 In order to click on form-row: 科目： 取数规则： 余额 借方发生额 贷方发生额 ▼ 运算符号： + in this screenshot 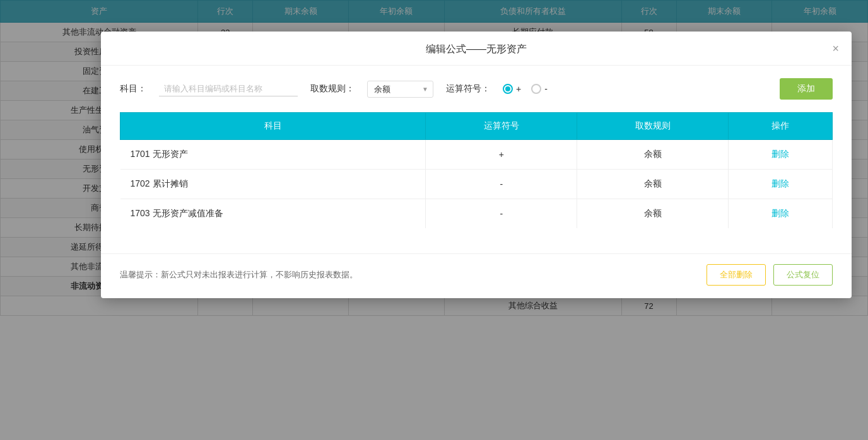, I will do `click(476, 89)`.